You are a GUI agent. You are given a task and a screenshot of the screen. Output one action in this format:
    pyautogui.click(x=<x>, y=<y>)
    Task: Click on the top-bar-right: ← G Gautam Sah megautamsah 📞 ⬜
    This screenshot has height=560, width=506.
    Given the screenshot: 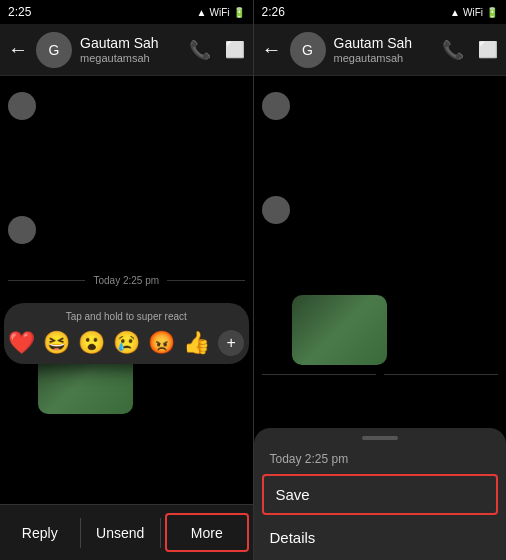 What is the action you would take?
    pyautogui.click(x=380, y=50)
    